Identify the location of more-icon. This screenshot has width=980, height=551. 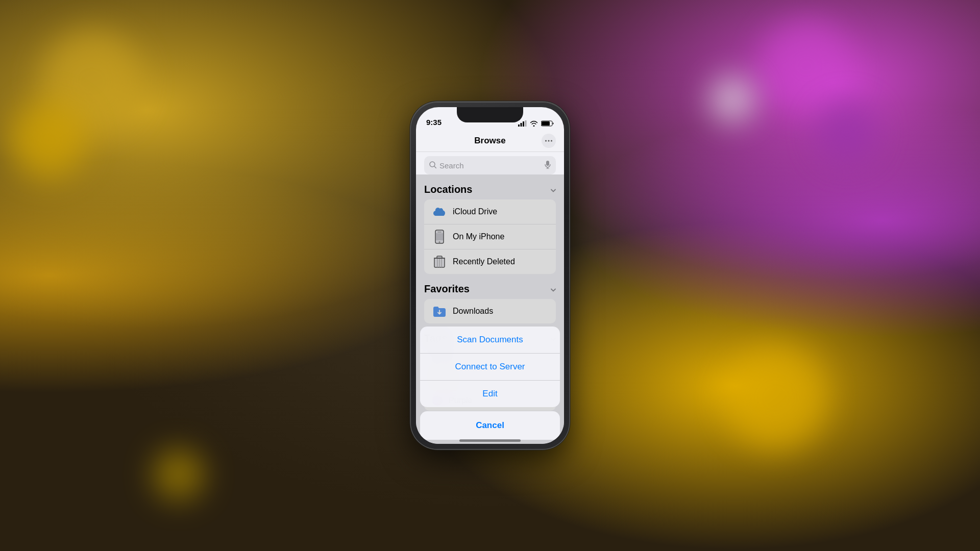
(549, 141).